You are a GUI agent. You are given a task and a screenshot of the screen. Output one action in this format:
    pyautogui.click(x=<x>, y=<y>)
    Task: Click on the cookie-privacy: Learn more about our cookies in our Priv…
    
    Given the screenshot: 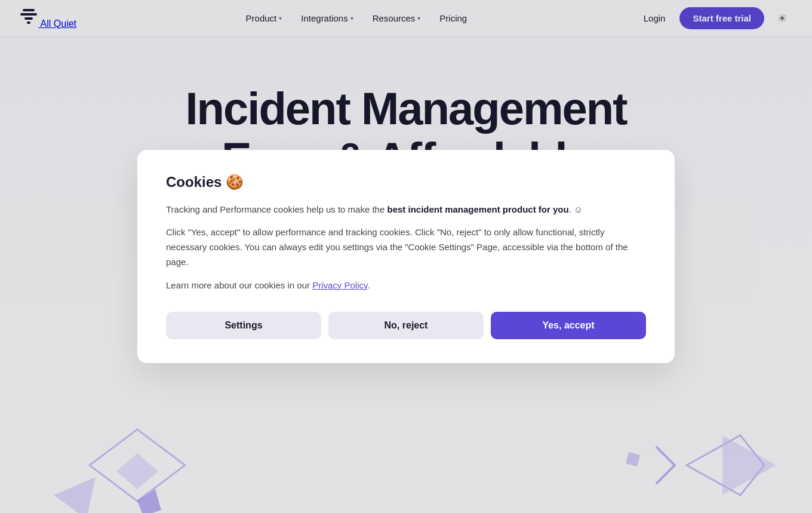 What is the action you would take?
    pyautogui.click(x=406, y=285)
    